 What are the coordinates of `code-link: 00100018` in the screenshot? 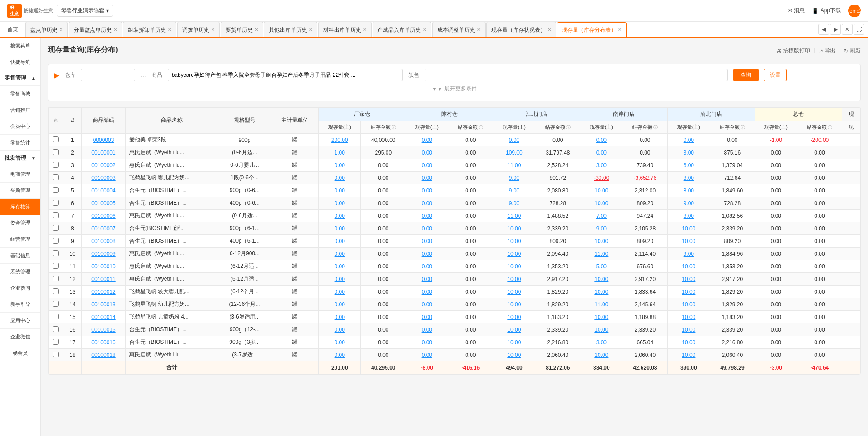 It's located at (103, 355).